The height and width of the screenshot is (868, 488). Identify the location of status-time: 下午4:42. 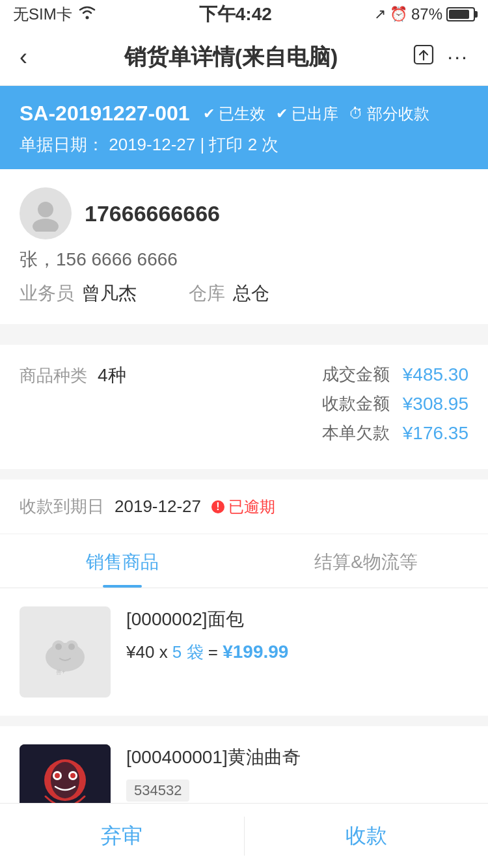
(236, 14).